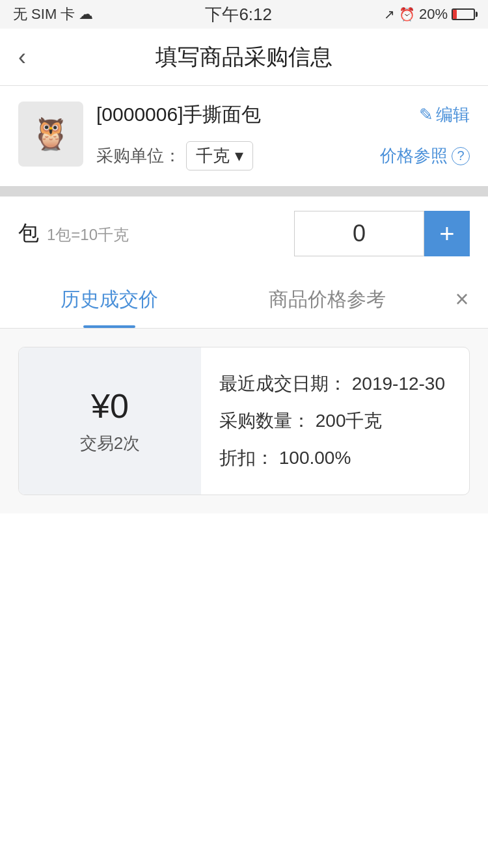 This screenshot has width=488, height=868. What do you see at coordinates (455, 14) in the screenshot?
I see `battery-fill` at bounding box center [455, 14].